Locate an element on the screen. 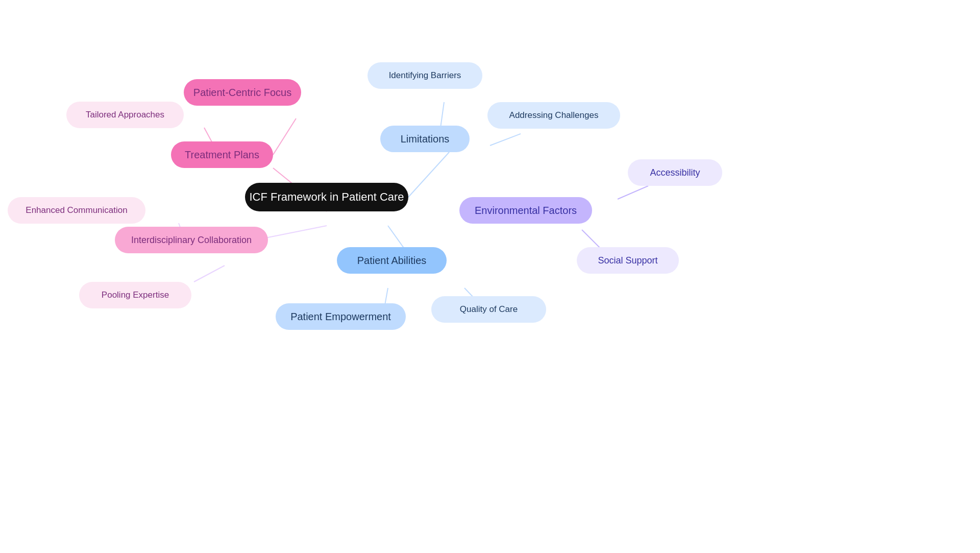 The image size is (980, 553). social-support-node: Social Support is located at coordinates (628, 260).